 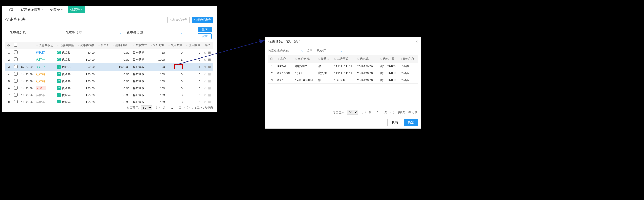 What do you see at coordinates (121, 45) in the screenshot?
I see `threshold-header: ⇅使用门槛...` at bounding box center [121, 45].